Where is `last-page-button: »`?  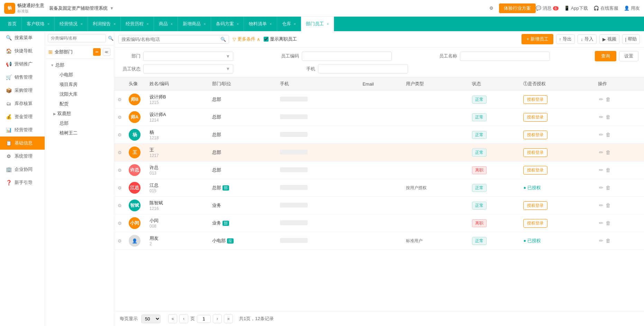 last-page-button: » is located at coordinates (228, 319).